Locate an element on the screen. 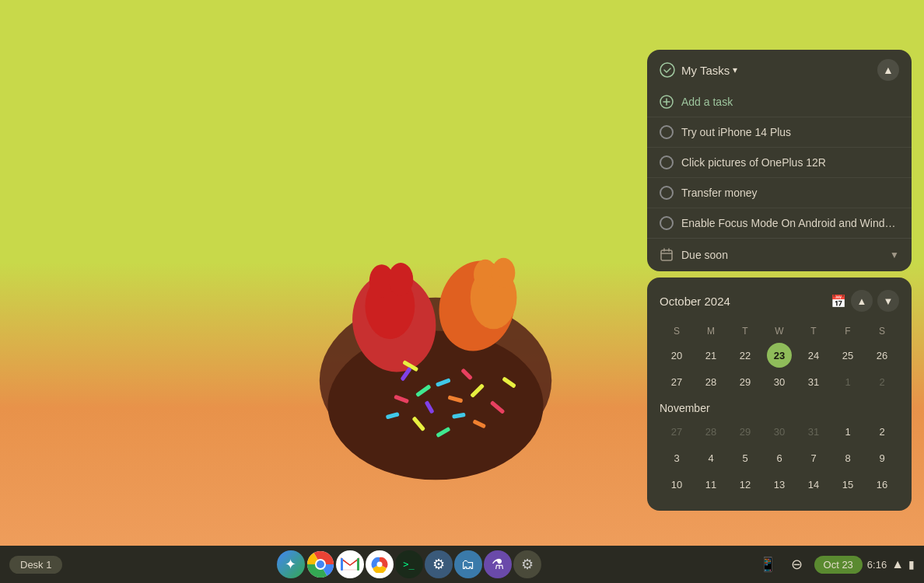  cal-day-20: 20 is located at coordinates (677, 355).